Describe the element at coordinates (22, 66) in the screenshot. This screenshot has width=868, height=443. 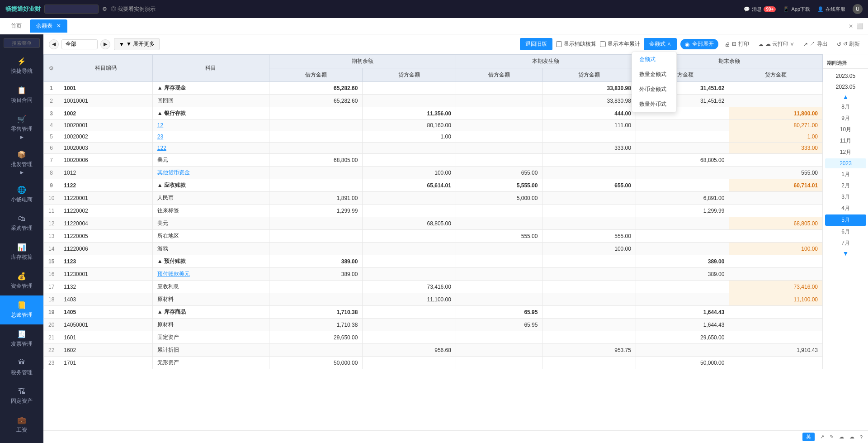
I see `sidebar-item-quick-nav: ⚡ 快捷导航` at that location.